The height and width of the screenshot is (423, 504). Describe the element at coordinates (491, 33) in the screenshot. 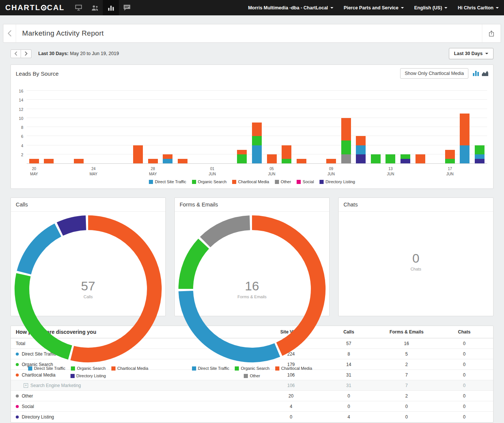

I see `export-button` at that location.